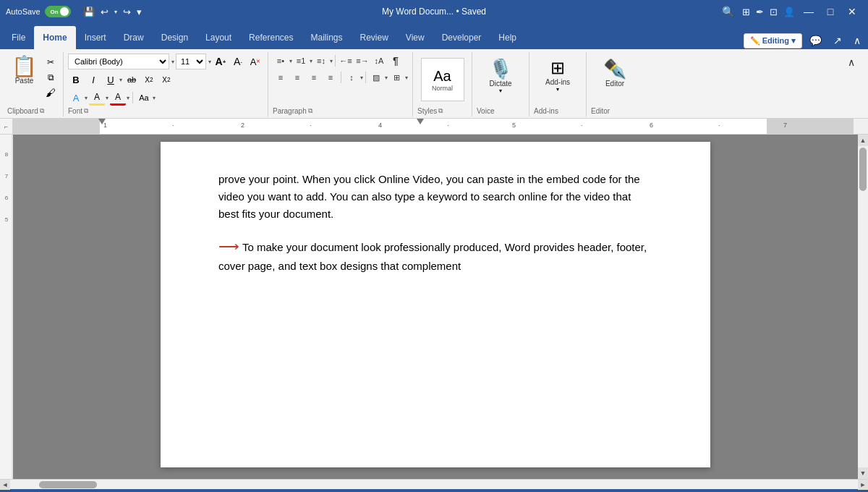 The width and height of the screenshot is (868, 492). Describe the element at coordinates (362, 61) in the screenshot. I see `increase-indent-button: ≡→` at that location.